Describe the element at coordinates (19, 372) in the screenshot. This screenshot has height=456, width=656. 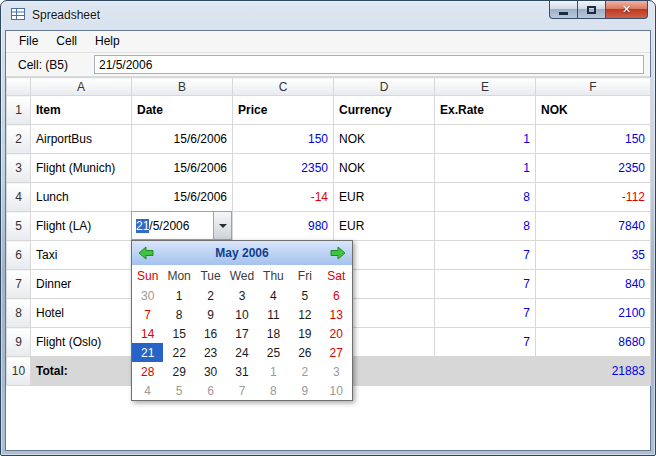
I see `row-header-10: 10` at that location.